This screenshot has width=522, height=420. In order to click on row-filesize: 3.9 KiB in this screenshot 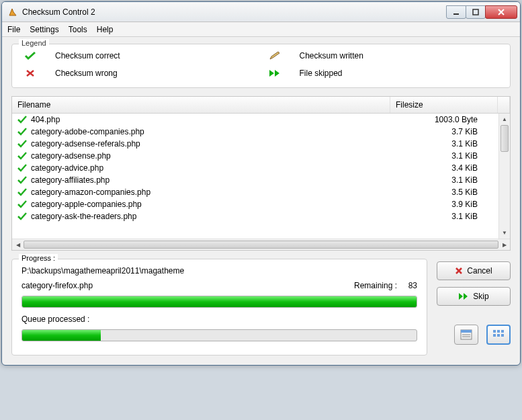, I will do `click(451, 204)`.